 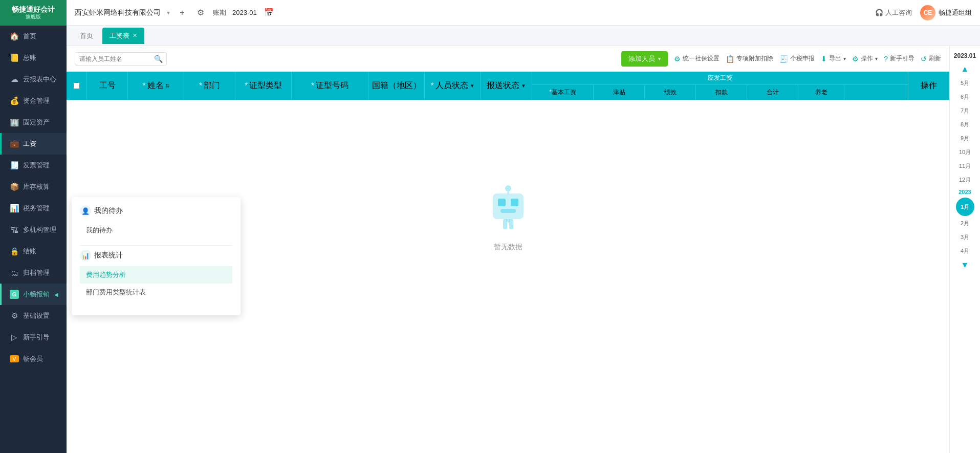 What do you see at coordinates (30, 36) in the screenshot?
I see `sidebar-item-label: 首页` at bounding box center [30, 36].